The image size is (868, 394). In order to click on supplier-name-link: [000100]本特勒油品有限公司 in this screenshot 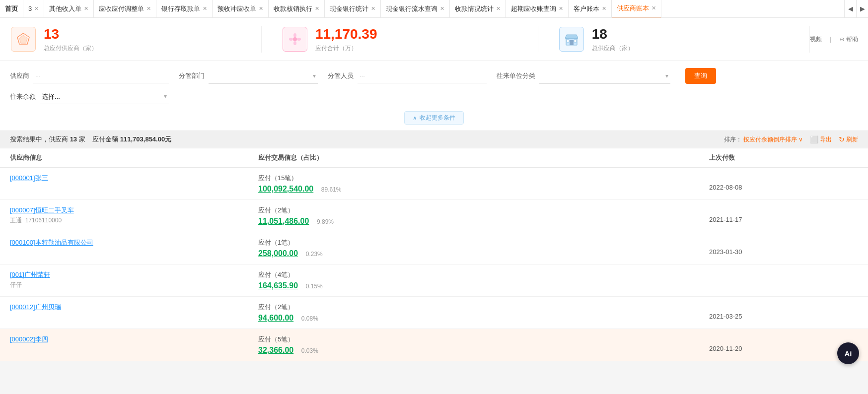, I will do `click(134, 243)`.